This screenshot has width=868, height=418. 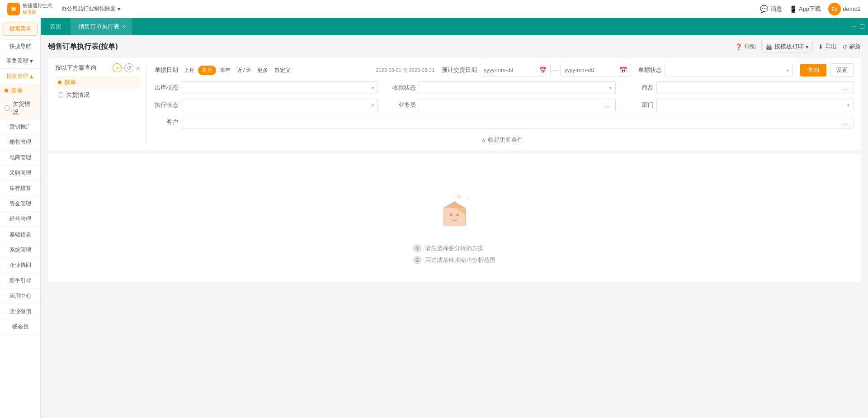 What do you see at coordinates (810, 9) in the screenshot?
I see `top-bar-right: 💬 消息 📱 App下载 Ea demo2` at bounding box center [810, 9].